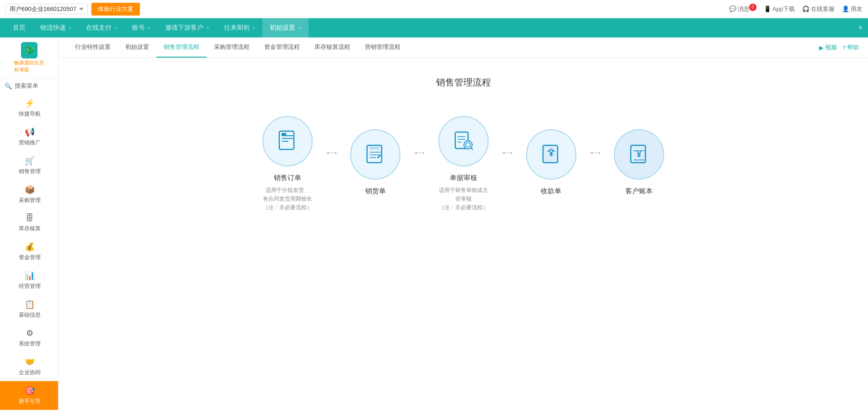 The height and width of the screenshot is (414, 868). Describe the element at coordinates (851, 48) in the screenshot. I see `help-link: ? 帮助` at that location.